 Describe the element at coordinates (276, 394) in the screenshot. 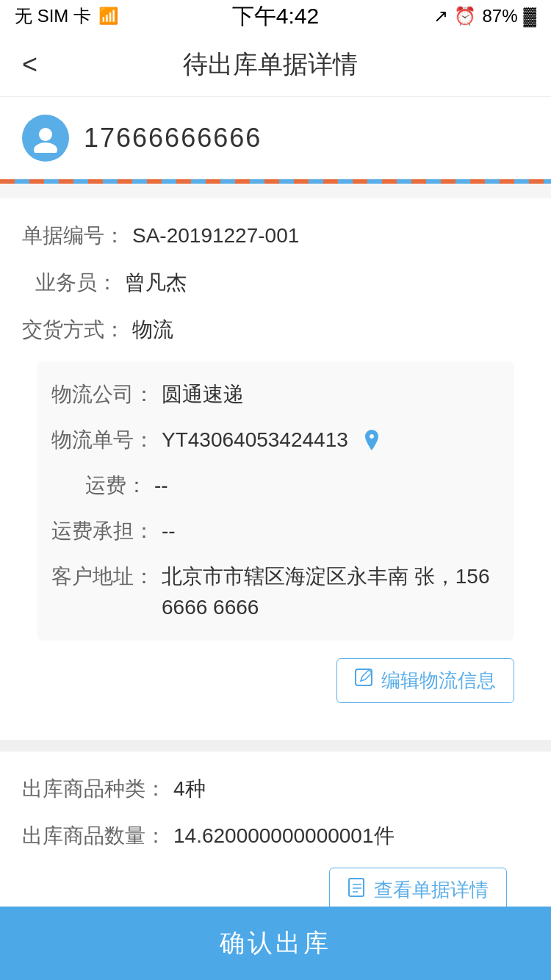

I see `logistics-company-row: 物流公司： 圆通速递` at that location.